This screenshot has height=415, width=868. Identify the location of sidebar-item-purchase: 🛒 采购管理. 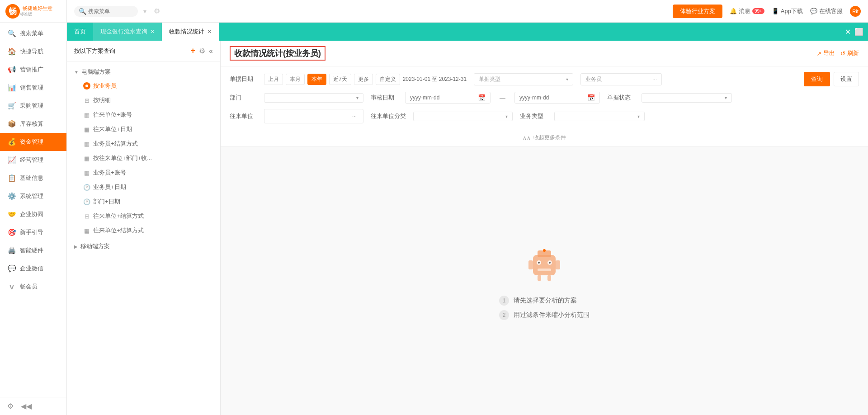
(33, 106).